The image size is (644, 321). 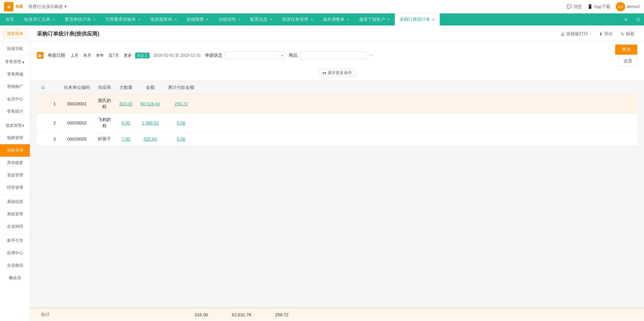 What do you see at coordinates (10, 19) in the screenshot?
I see `tab-home-label: 首页` at bounding box center [10, 19].